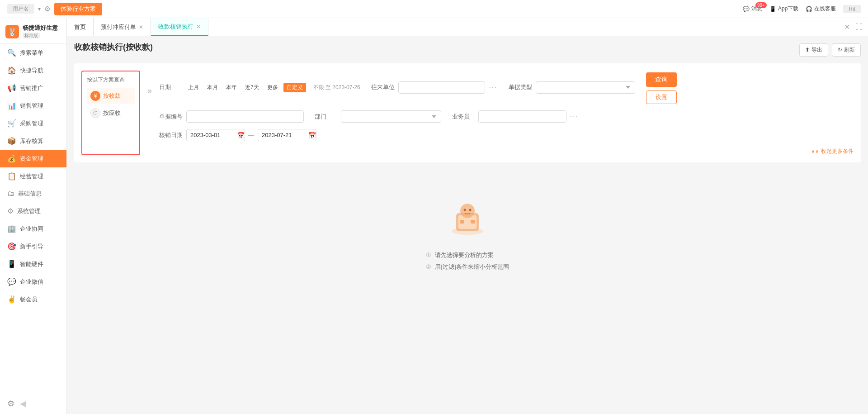 The height and width of the screenshot is (414, 868). What do you see at coordinates (216, 135) in the screenshot?
I see `verify-date-from-input` at bounding box center [216, 135].